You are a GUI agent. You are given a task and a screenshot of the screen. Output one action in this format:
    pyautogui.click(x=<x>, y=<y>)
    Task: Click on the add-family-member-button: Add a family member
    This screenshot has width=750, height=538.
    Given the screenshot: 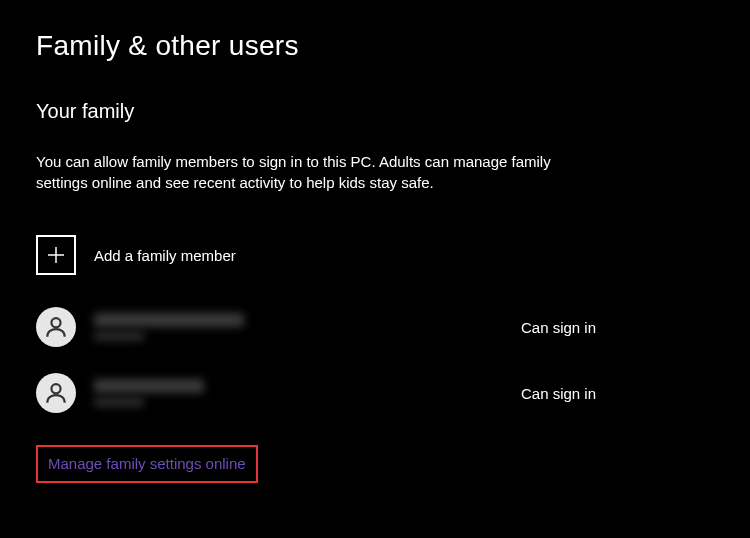 What is the action you would take?
    pyautogui.click(x=375, y=255)
    